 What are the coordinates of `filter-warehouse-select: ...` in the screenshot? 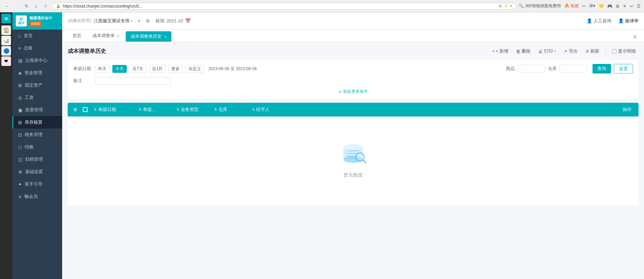 It's located at (573, 69).